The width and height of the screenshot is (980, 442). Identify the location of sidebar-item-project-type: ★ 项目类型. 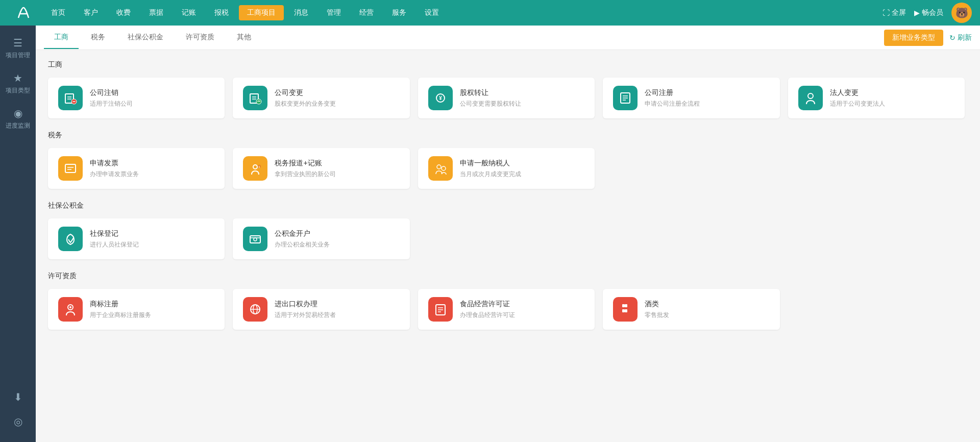
(18, 84).